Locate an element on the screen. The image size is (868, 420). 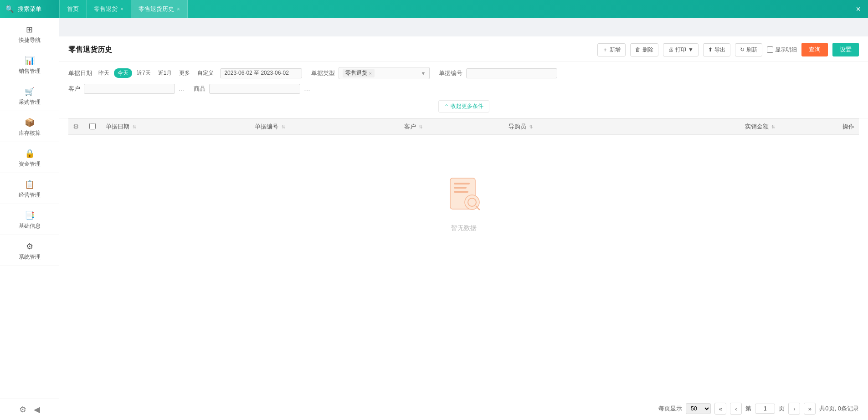
delete-label: 删除 is located at coordinates (648, 50).